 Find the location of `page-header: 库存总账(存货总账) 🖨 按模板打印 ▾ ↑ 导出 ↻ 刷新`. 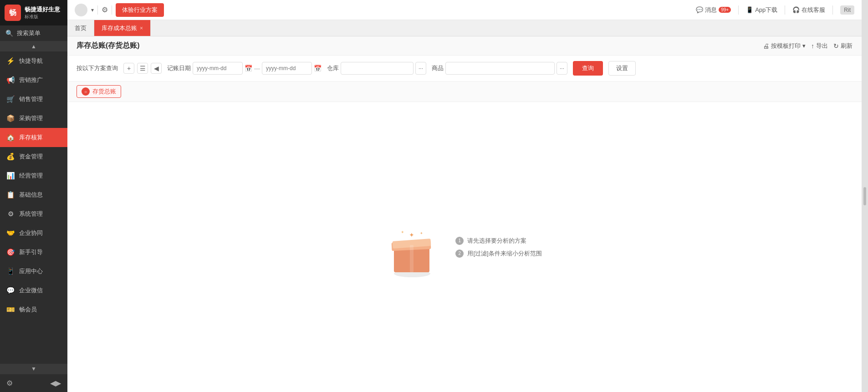

page-header: 库存总账(存货总账) 🖨 按模板打印 ▾ ↑ 导出 ↻ 刷新 is located at coordinates (465, 46).